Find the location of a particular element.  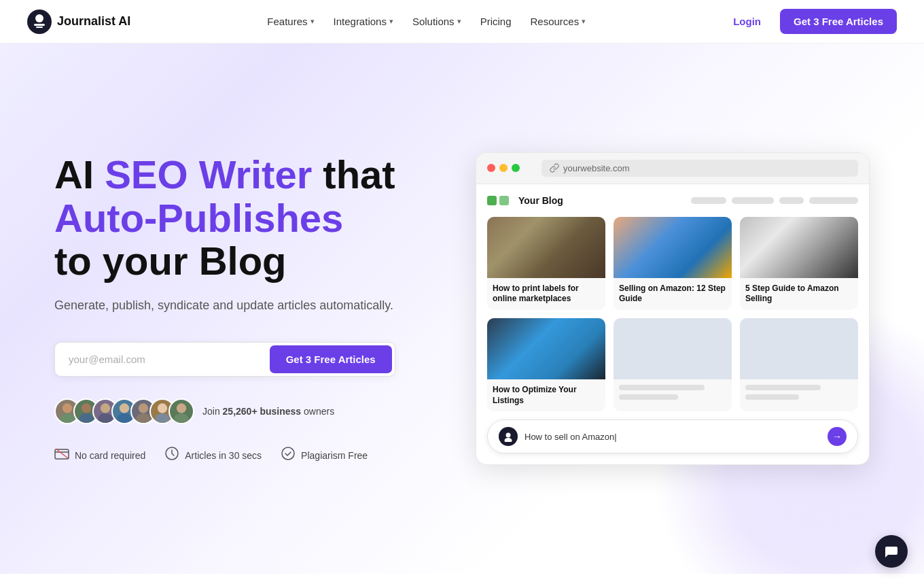

trust-badges: No card required Articles in 30 secs is located at coordinates (225, 456).